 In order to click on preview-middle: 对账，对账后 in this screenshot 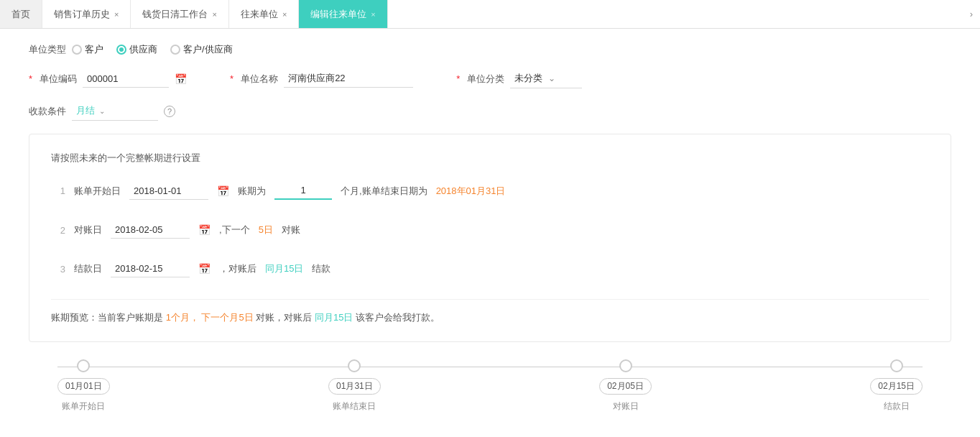, I will do `click(284, 318)`.